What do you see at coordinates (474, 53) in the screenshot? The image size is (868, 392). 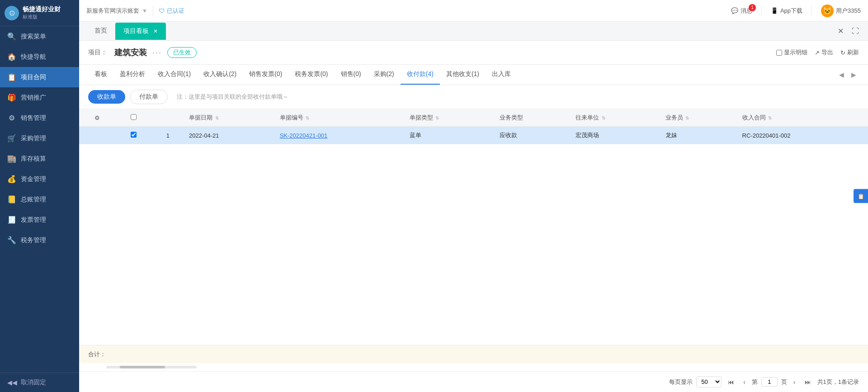 I see `page-header: 项目： 建筑安装 ··· 已生效 显示明细 ↗ 导出 ↻ 刷新` at bounding box center [474, 53].